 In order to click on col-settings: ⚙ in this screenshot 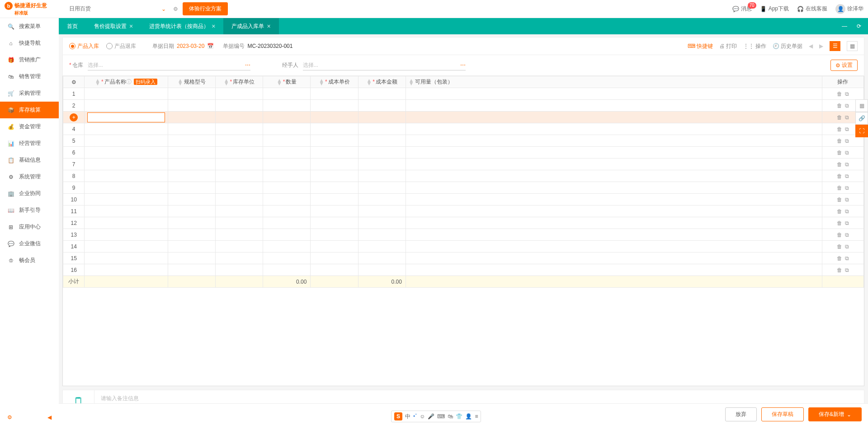, I will do `click(74, 82)`.